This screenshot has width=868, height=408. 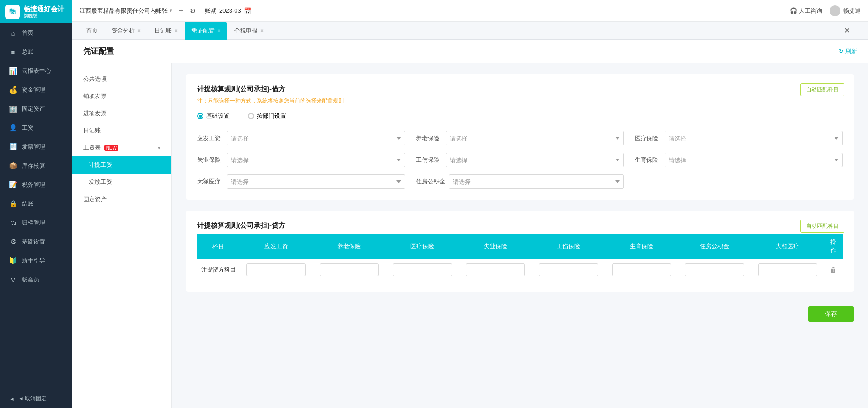 I want to click on tab-journal-close: ×, so click(x=176, y=31).